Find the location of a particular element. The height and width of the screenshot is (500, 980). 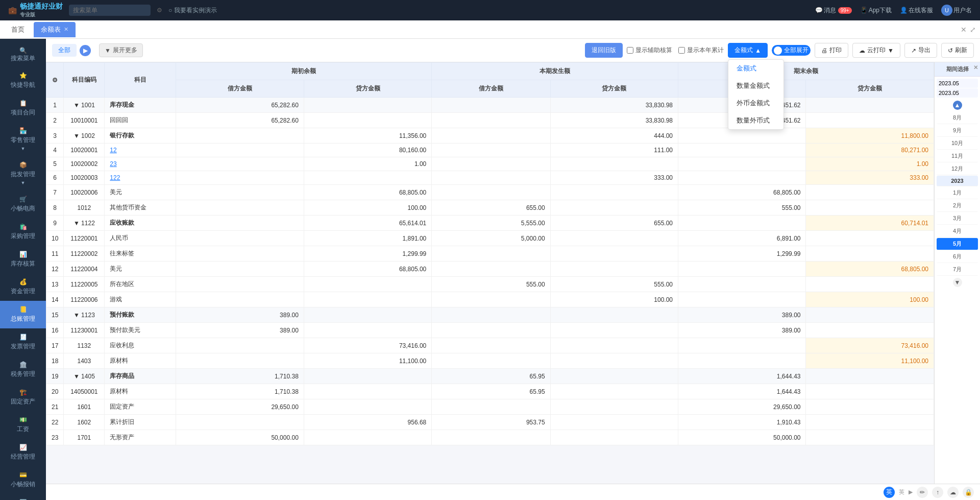

period-month-item: 9月 is located at coordinates (958, 131).